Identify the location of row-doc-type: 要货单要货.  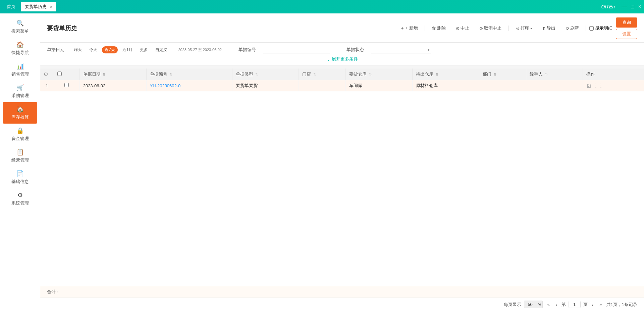
(266, 86).